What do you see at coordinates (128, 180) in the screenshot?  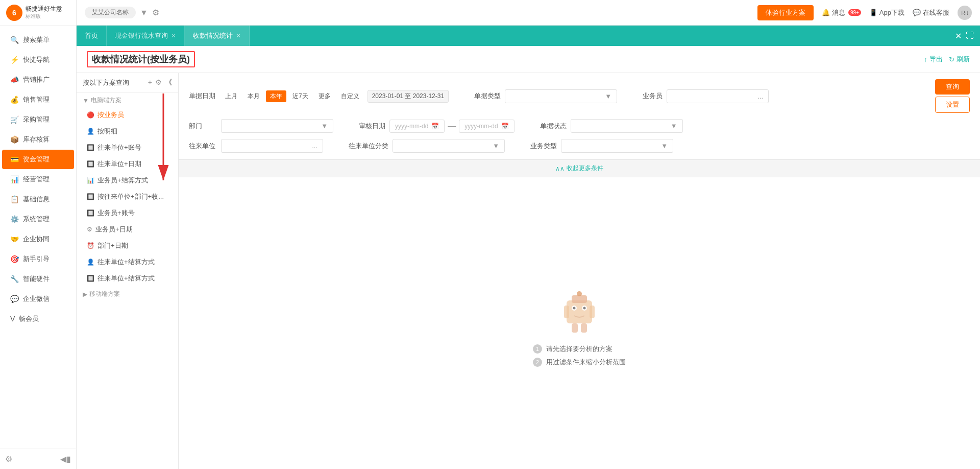 I see `tree-item-sales-payment: 📊 业务员+结算方式` at bounding box center [128, 180].